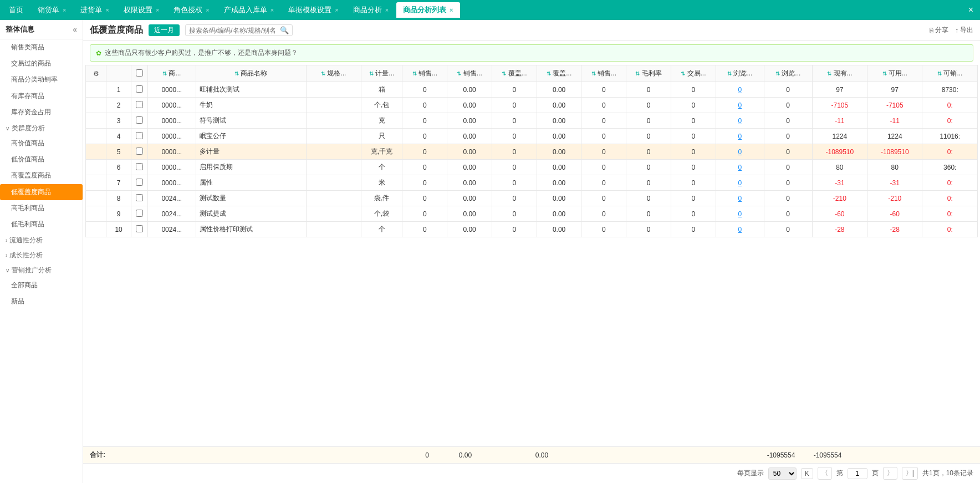  Describe the element at coordinates (910, 474) in the screenshot. I see `last-page-button: 〉|` at that location.